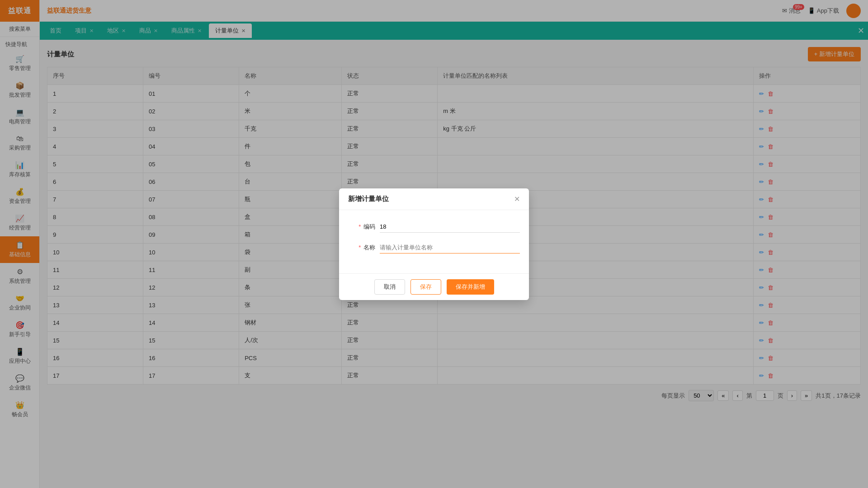  Describe the element at coordinates (362, 248) in the screenshot. I see `name-label: * 名称` at that location.